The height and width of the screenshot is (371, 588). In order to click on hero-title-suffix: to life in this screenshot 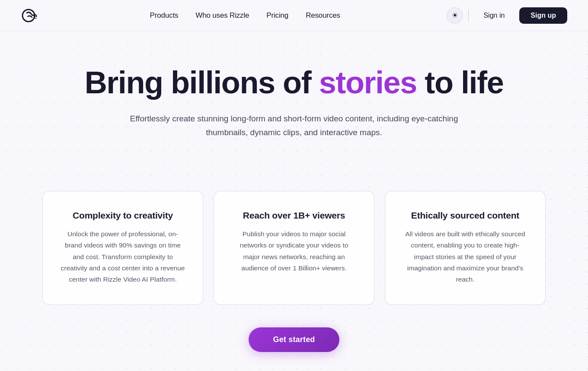, I will do `click(460, 82)`.